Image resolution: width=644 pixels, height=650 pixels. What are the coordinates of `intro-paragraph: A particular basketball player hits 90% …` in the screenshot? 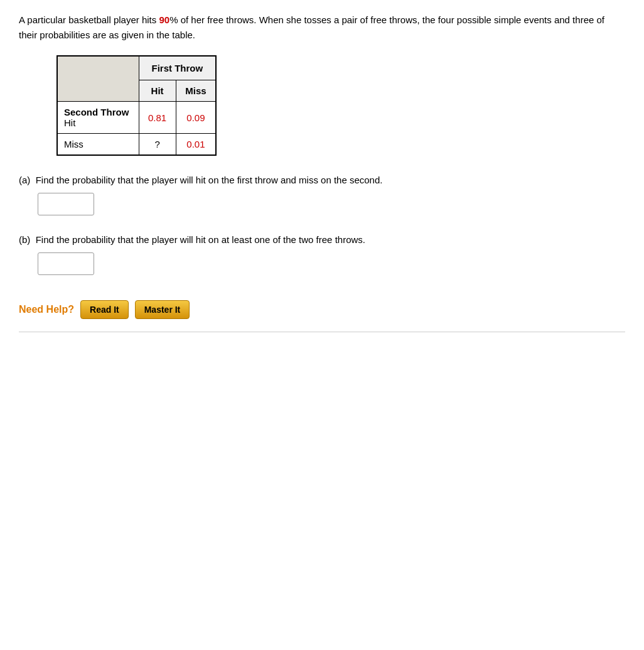 It's located at (322, 28).